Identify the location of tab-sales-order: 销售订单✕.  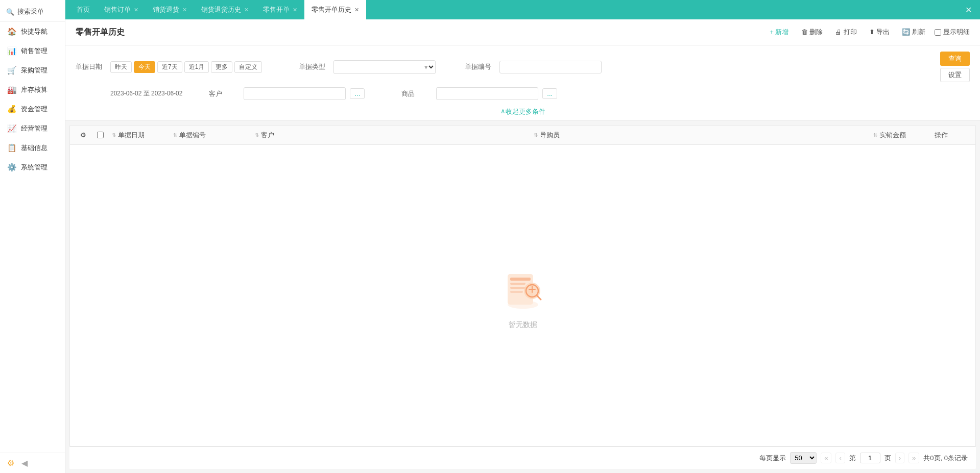
(122, 10).